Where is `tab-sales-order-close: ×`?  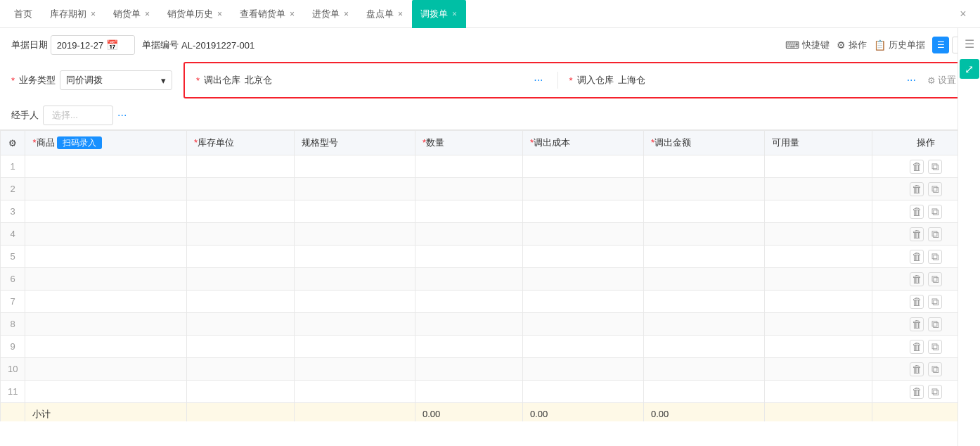 tab-sales-order-close: × is located at coordinates (148, 14).